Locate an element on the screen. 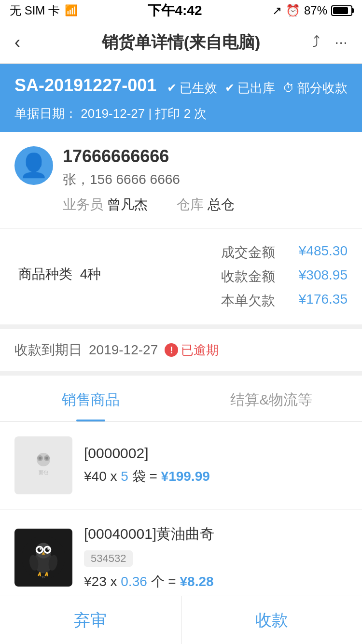 This screenshot has height=644, width=362. svg-text: 管+ is located at coordinates (43, 577).